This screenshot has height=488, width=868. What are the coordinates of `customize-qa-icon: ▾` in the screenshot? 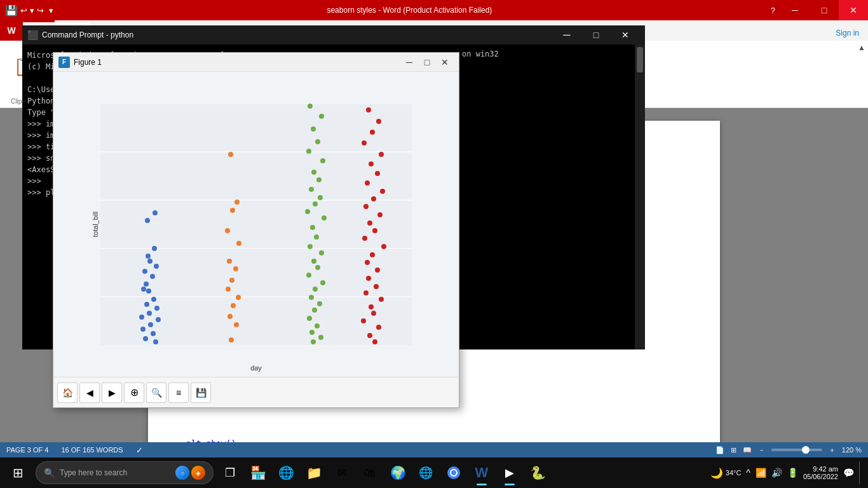 It's located at (51, 10).